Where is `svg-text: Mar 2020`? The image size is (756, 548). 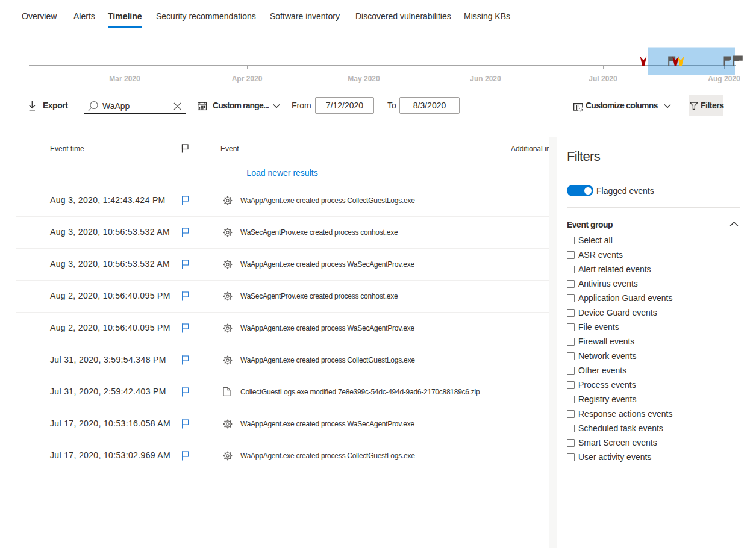
svg-text: Mar 2020 is located at coordinates (125, 79).